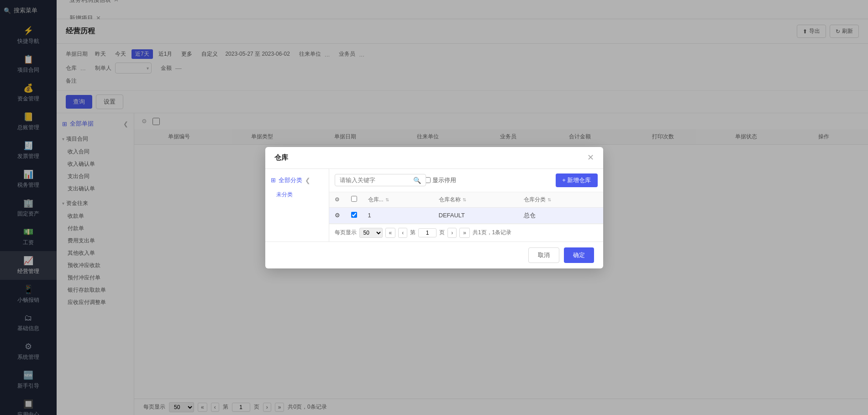  I want to click on modal-total-text: 共1页，1条记录, so click(492, 233).